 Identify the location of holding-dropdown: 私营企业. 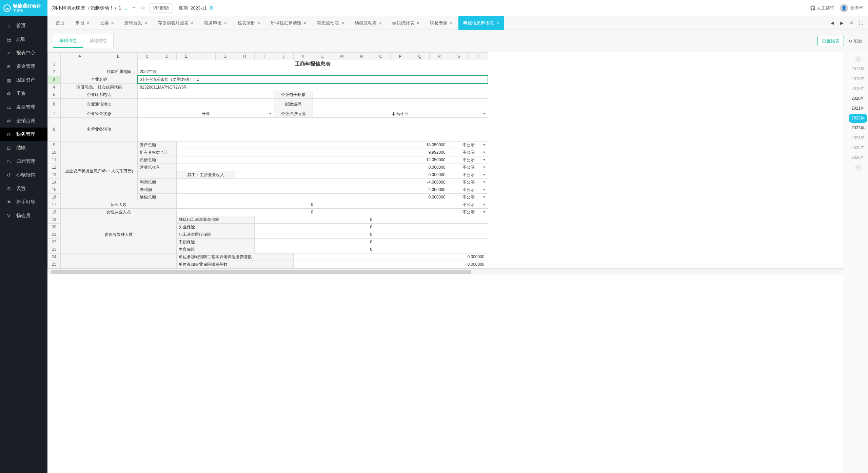
(400, 114).